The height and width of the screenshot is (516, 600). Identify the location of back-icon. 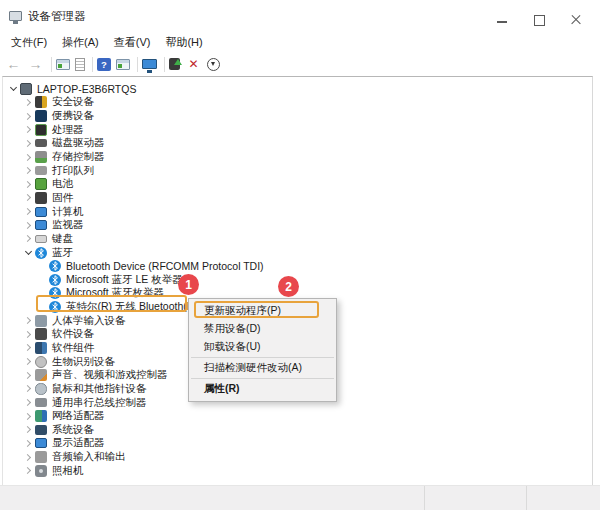
(14, 64).